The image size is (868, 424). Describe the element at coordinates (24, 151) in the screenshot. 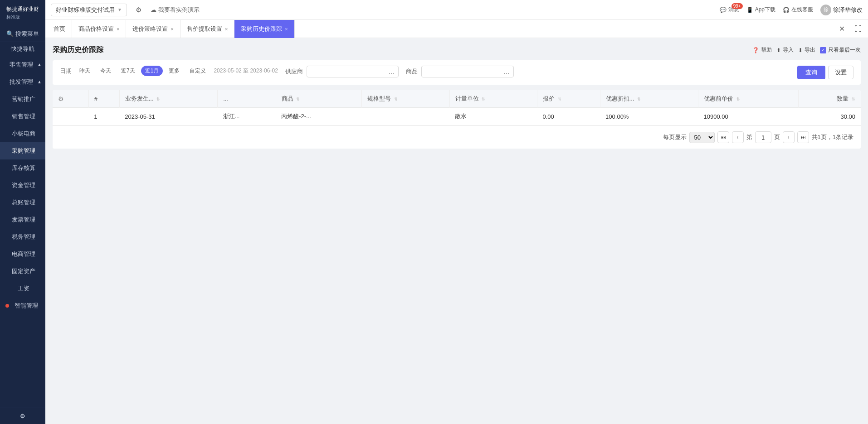

I see `sidebar-item-purchase-label: 采购管理` at that location.